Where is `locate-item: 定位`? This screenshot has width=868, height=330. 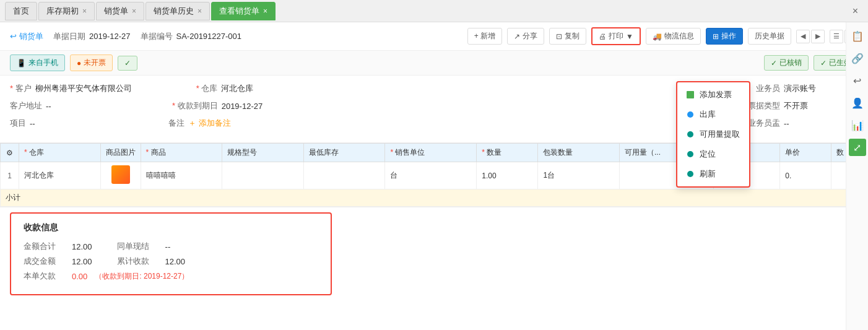 locate-item: 定位 is located at coordinates (713, 154).